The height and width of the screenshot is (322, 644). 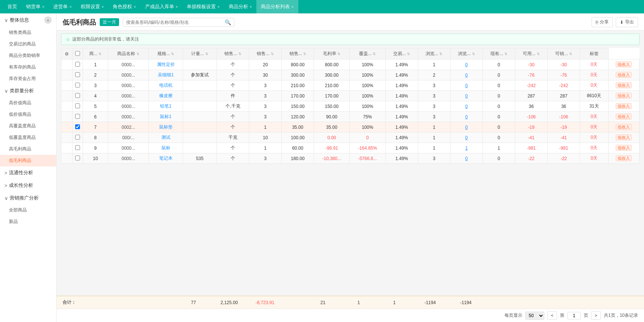 I want to click on sidebar-group-overall: ∨ 整体信息 «, so click(x=28, y=20).